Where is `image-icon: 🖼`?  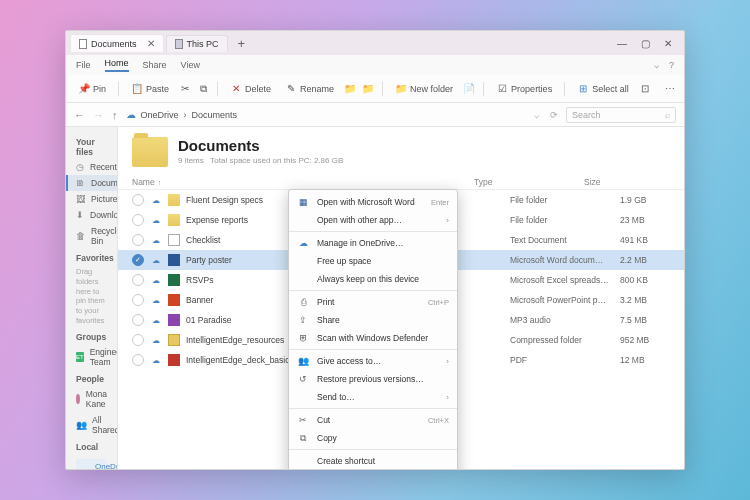 image-icon: 🖼 is located at coordinates (80, 199).